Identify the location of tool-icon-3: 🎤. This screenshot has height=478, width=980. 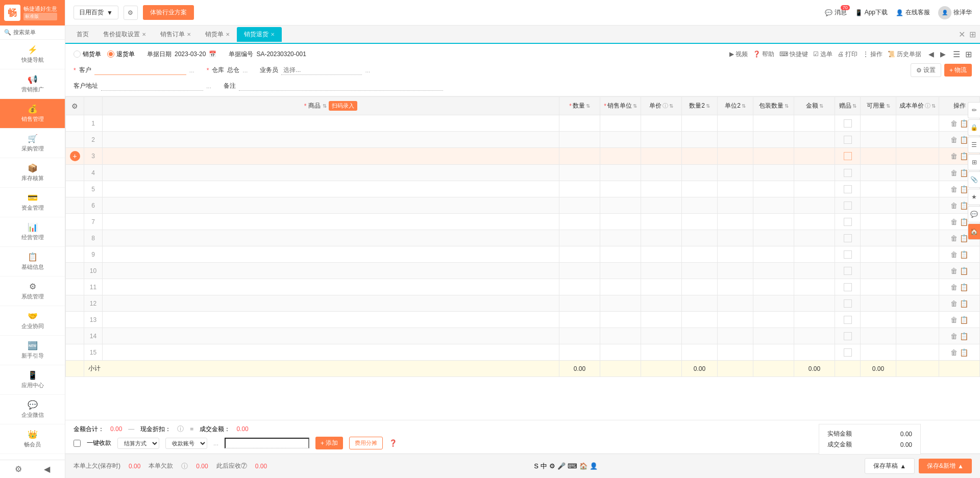
(561, 466).